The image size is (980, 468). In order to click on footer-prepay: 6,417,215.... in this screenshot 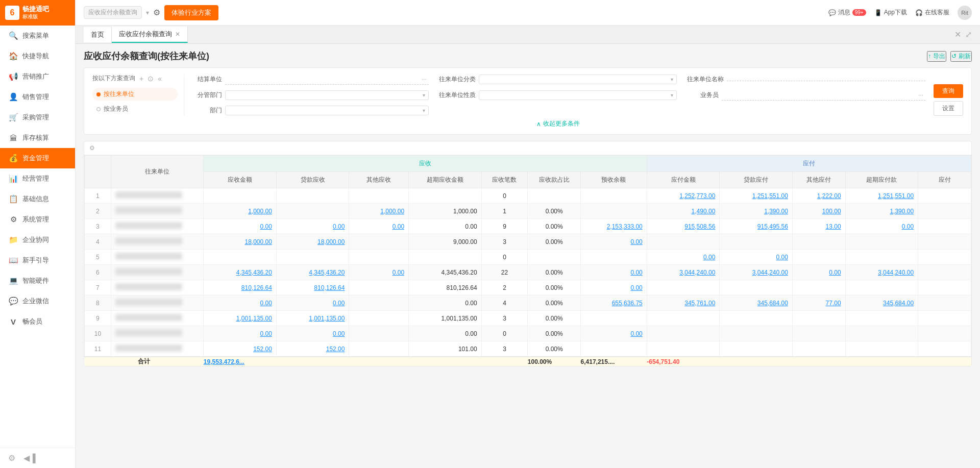, I will do `click(614, 361)`.